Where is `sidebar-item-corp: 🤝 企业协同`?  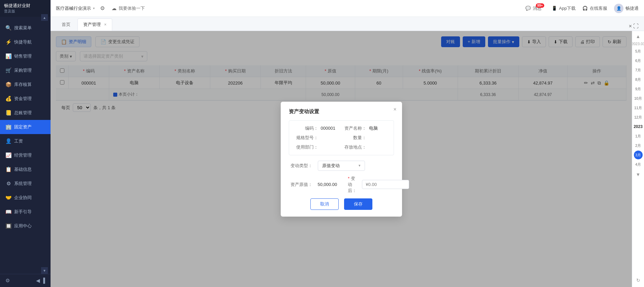 sidebar-item-corp: 🤝 企业协同 is located at coordinates (25, 198).